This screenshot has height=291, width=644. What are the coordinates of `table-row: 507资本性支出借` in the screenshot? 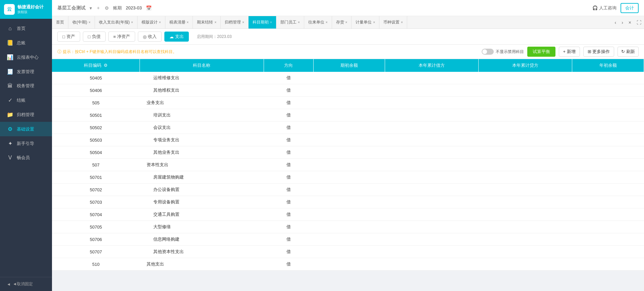 It's located at (348, 165).